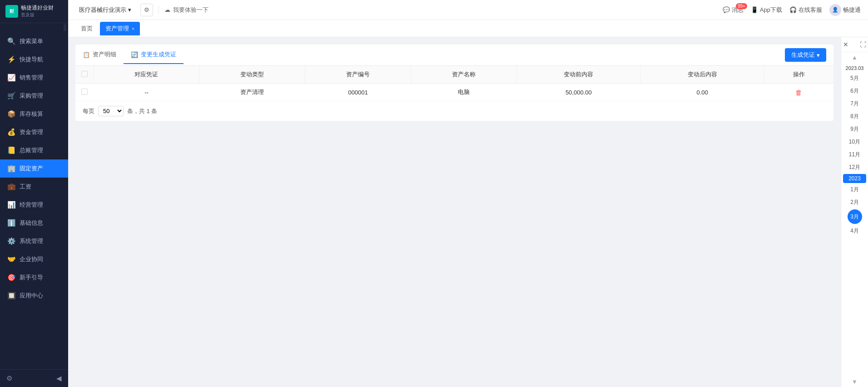 Image resolution: width=868 pixels, height=387 pixels. I want to click on sidebar-item-label: 库存核算, so click(31, 114).